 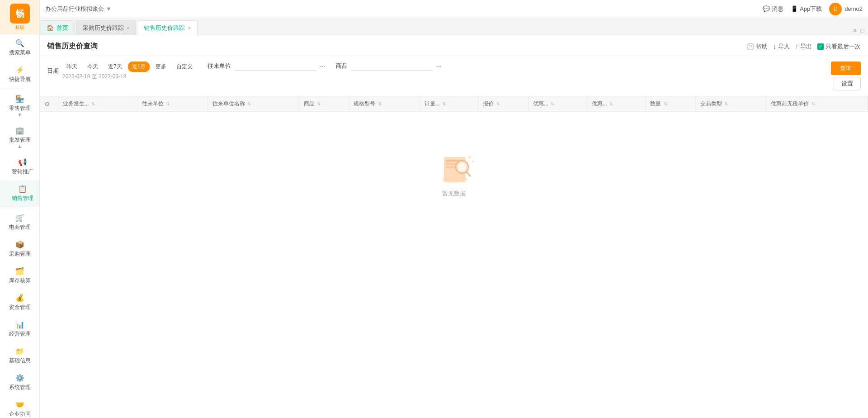 I want to click on date-btn-last7: 近7天, so click(x=115, y=67).